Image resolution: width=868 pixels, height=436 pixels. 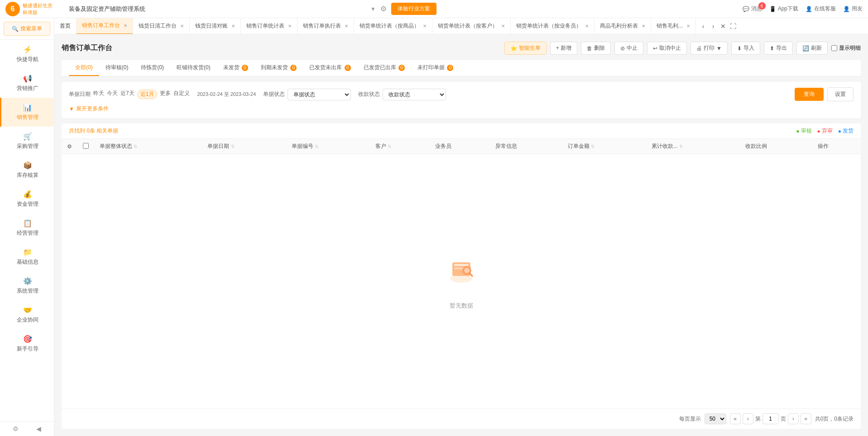 What do you see at coordinates (414, 95) in the screenshot?
I see `payment-select: 收款状态` at bounding box center [414, 95].